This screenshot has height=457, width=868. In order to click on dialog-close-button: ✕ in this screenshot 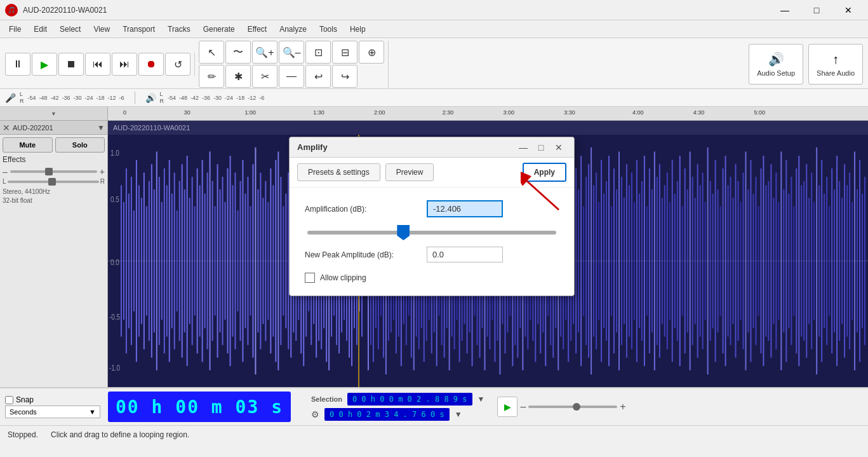, I will do `click(559, 147)`.